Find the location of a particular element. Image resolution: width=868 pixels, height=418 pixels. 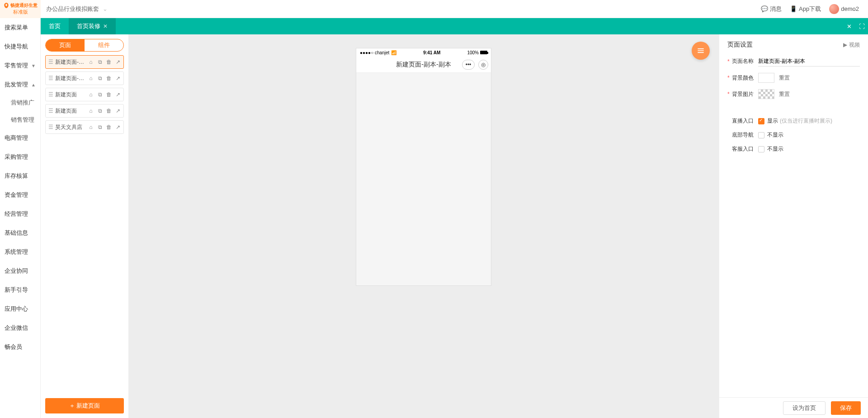

close-icon: ✕ is located at coordinates (105, 26).